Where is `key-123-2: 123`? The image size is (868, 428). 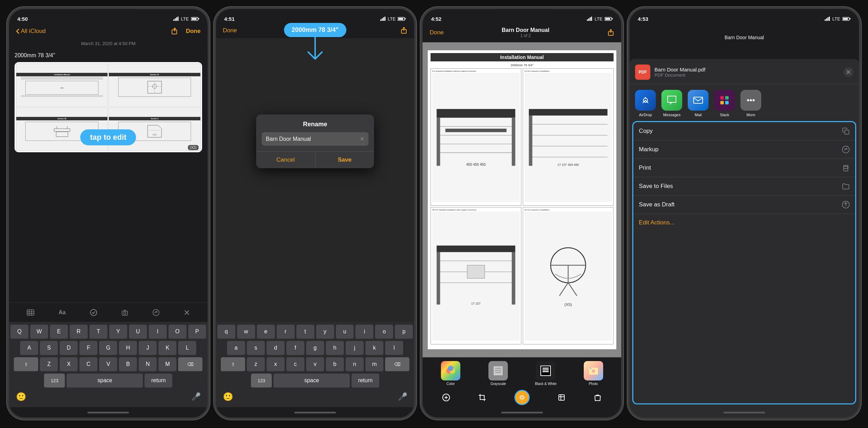 key-123-2: 123 is located at coordinates (261, 381).